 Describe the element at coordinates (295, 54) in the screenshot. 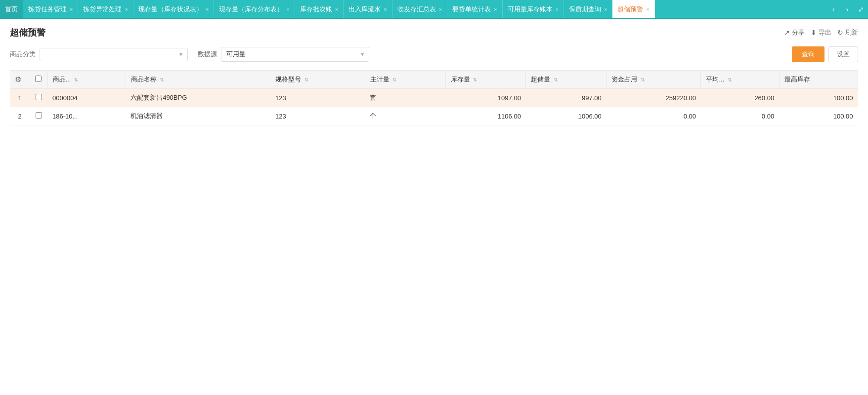

I see `datasource-select: 可用量 ▾` at that location.